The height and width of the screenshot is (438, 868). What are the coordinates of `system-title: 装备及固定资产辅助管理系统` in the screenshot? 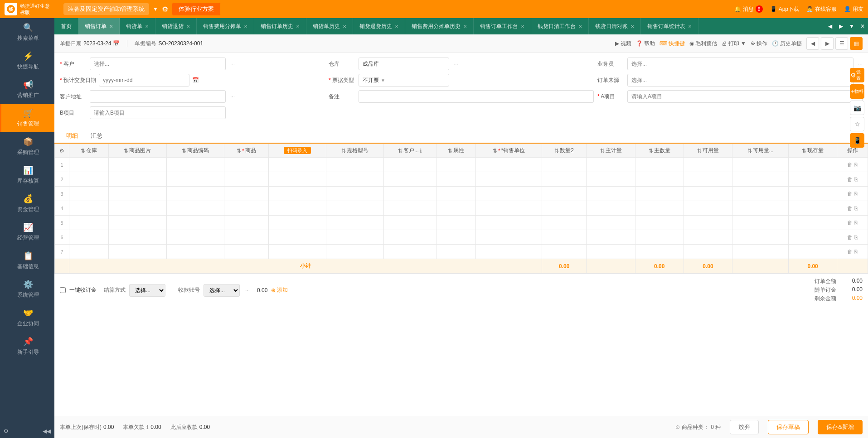 It's located at (106, 9).